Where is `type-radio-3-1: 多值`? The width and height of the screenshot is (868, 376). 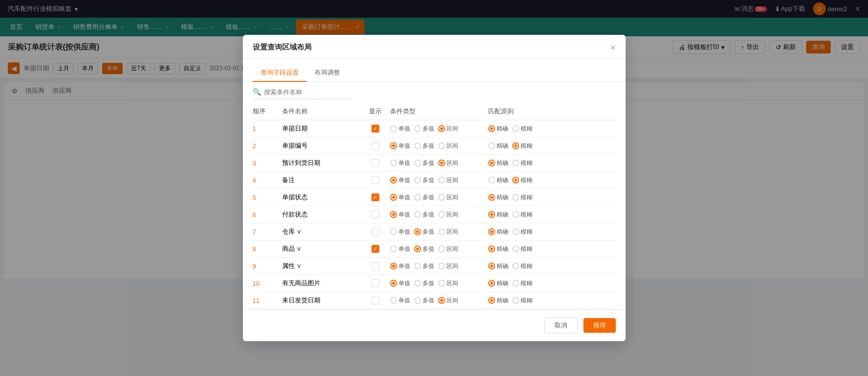 type-radio-3-1: 多值 is located at coordinates (424, 163).